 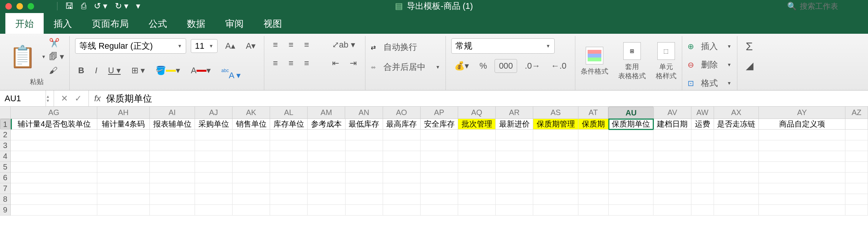 What do you see at coordinates (172, 124) in the screenshot?
I see `cell: 报表辅单位` at bounding box center [172, 124].